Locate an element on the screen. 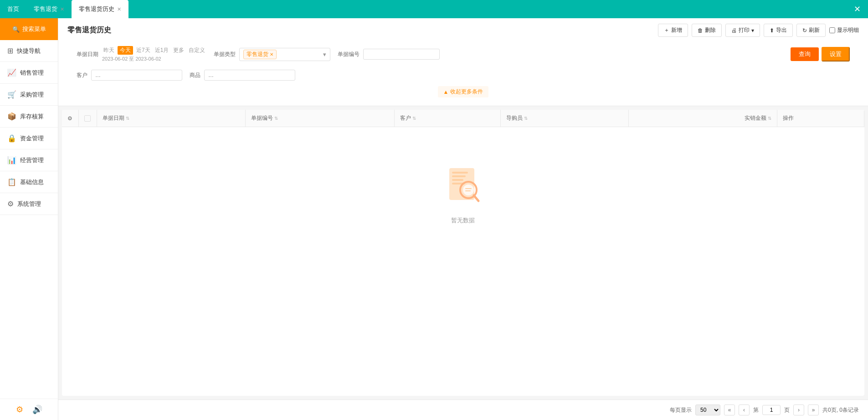 The height and width of the screenshot is (420, 868). sidebar-item-inventory: 📦 库存核算 is located at coordinates (29, 117).